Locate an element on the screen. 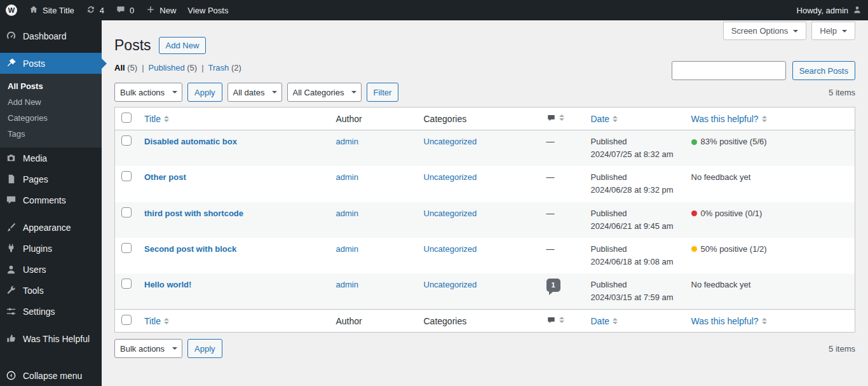 This screenshot has width=868, height=386. post-title-link: Disabled automatic box is located at coordinates (191, 141).